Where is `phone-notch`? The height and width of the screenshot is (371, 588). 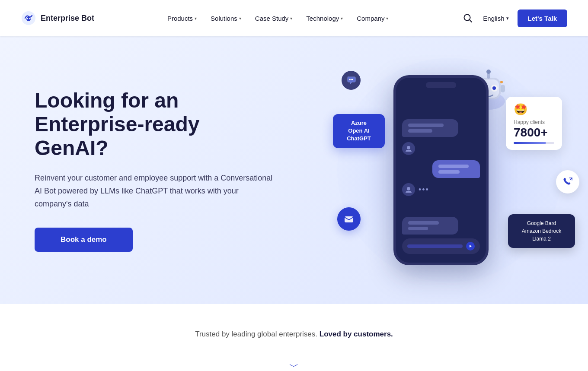
phone-notch is located at coordinates (441, 85).